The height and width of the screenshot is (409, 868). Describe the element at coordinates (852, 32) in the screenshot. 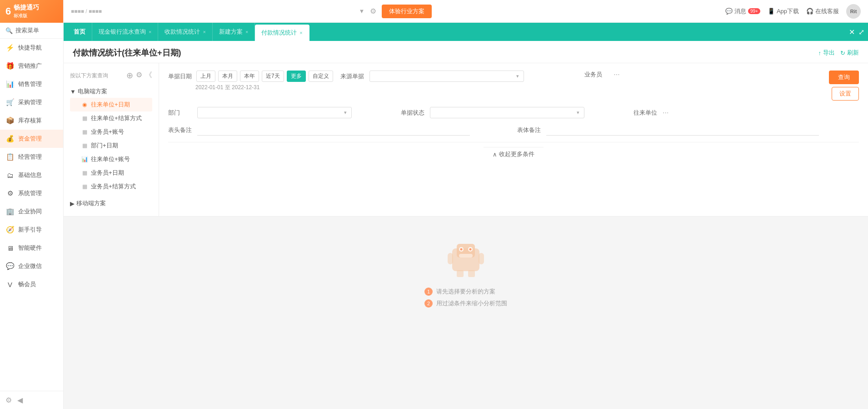

I see `close-all-tabs-icon: ✕` at that location.